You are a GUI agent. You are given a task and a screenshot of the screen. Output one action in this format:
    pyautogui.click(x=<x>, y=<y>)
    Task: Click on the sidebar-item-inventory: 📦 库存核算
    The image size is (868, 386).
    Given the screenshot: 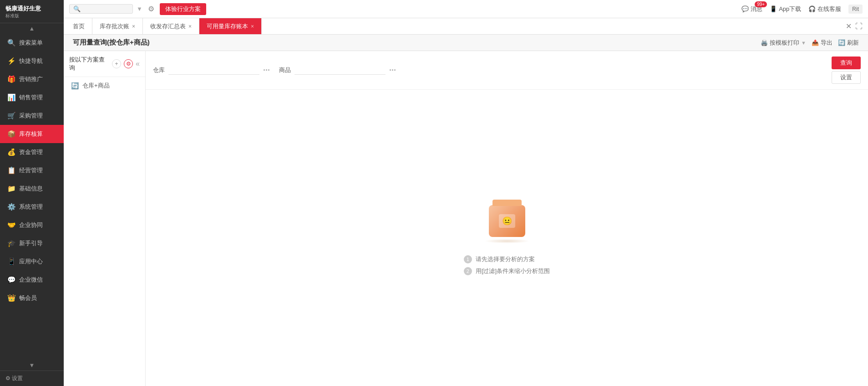 What is the action you would take?
    pyautogui.click(x=32, y=134)
    